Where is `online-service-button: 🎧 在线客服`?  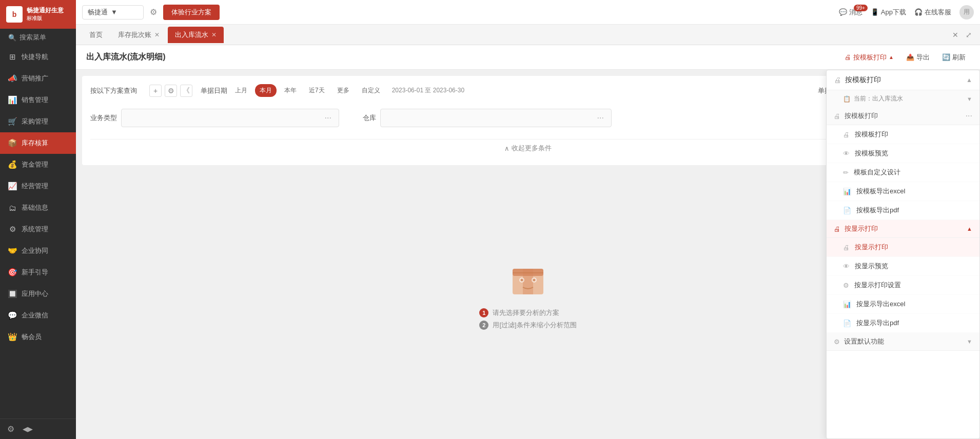
online-service-button: 🎧 在线客服 is located at coordinates (933, 12).